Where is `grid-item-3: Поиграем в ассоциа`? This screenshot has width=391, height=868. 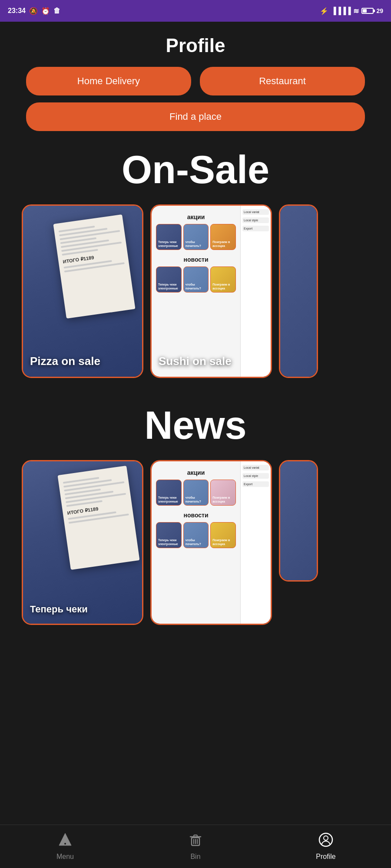
grid-item-3: Поиграем в ассоциа is located at coordinates (223, 237).